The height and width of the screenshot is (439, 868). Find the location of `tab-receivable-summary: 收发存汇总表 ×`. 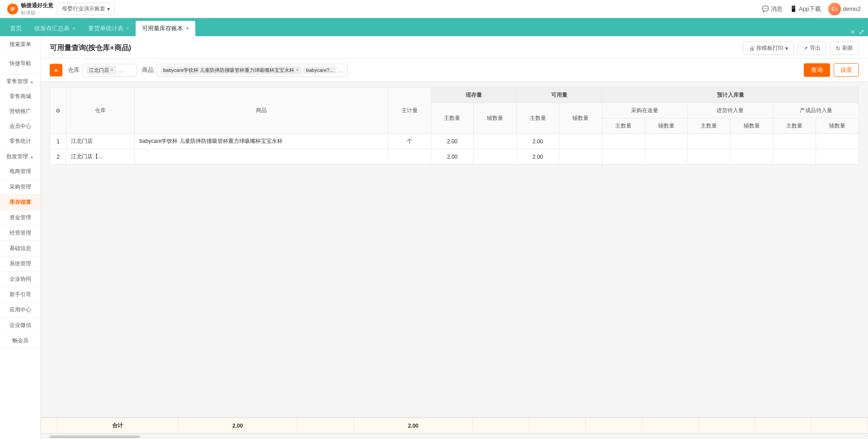

tab-receivable-summary: 收发存汇总表 × is located at coordinates (55, 28).